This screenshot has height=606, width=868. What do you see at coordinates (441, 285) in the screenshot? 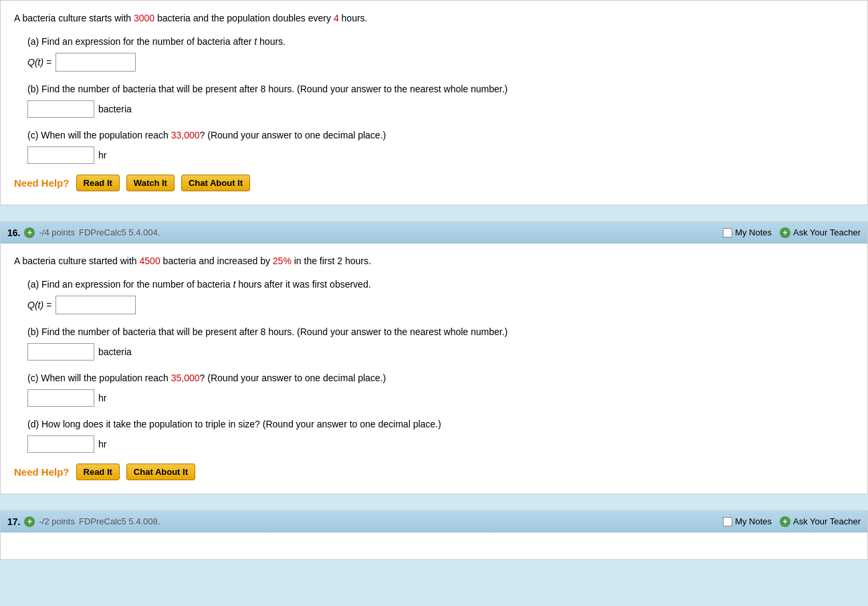
I see `q16-part-a-label: (a) Find an expression for the number of…` at bounding box center [441, 285].